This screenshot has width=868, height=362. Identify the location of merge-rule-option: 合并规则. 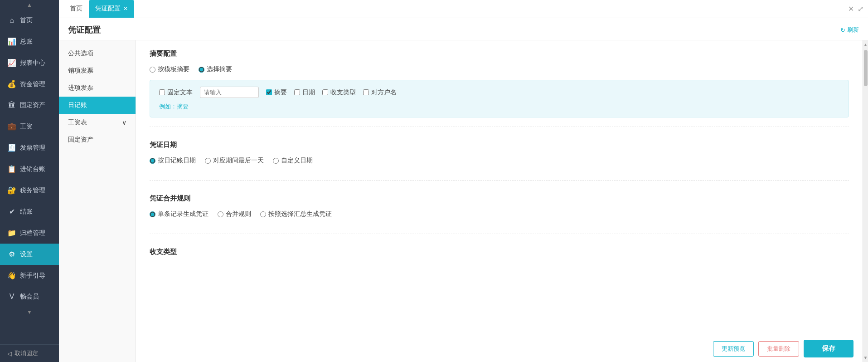
(234, 214).